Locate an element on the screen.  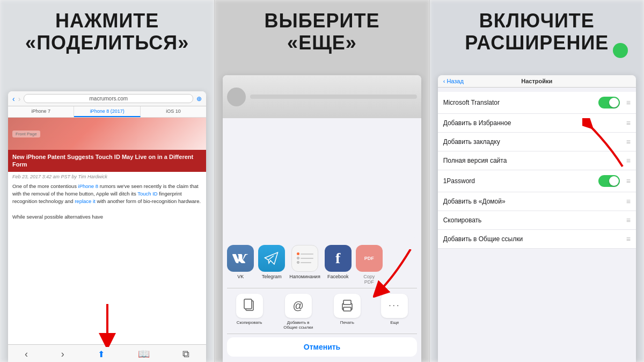
back-button: ‹ Назад is located at coordinates (453, 81).